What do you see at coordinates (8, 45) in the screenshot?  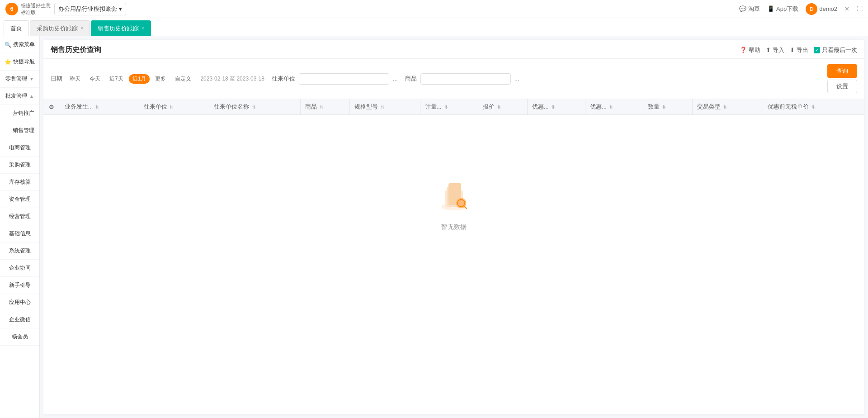 I see `search-icon: 🔍` at bounding box center [8, 45].